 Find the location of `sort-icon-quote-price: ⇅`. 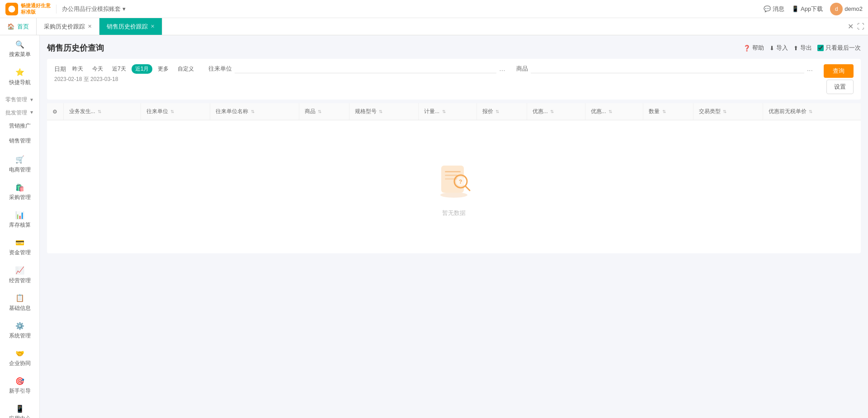

sort-icon-quote-price: ⇅ is located at coordinates (497, 111).